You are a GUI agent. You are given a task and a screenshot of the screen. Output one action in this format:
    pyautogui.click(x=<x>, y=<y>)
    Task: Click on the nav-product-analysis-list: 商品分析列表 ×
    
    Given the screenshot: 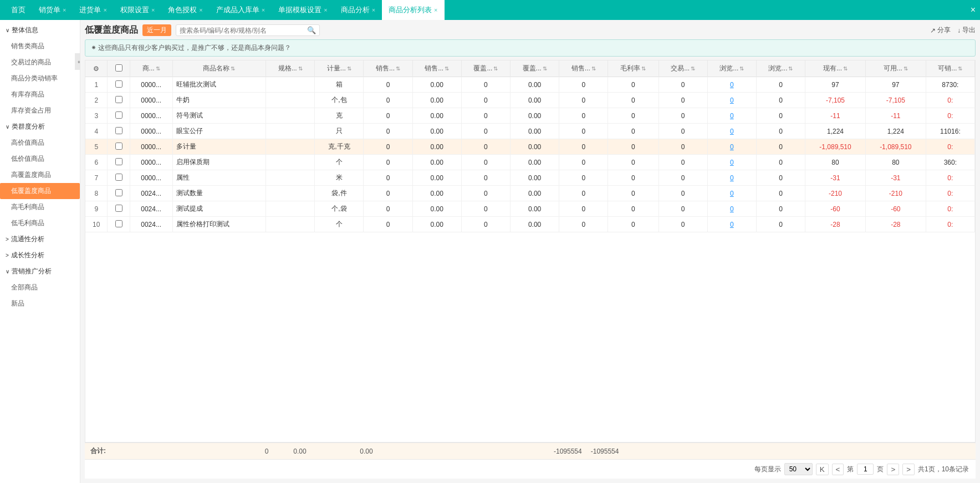 What is the action you would take?
    pyautogui.click(x=413, y=10)
    